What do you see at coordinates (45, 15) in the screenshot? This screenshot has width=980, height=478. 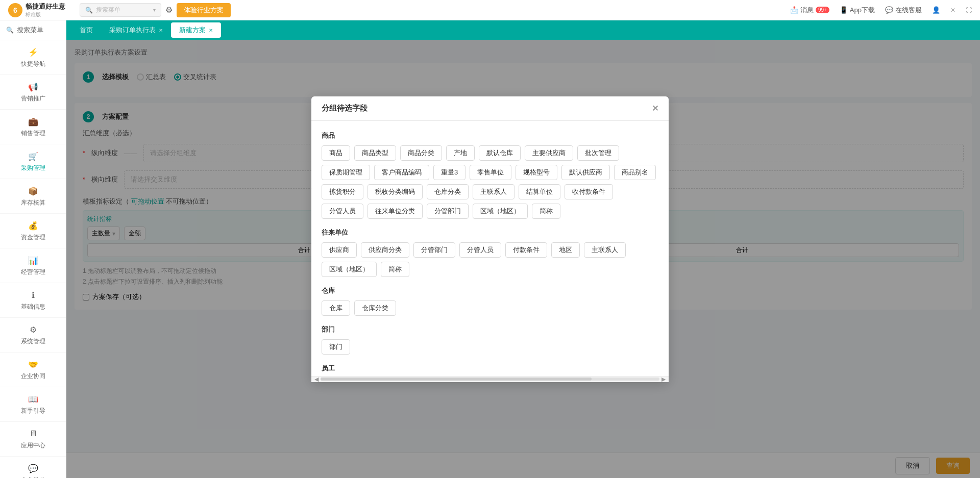 I see `logo-sub: 标准版` at bounding box center [45, 15].